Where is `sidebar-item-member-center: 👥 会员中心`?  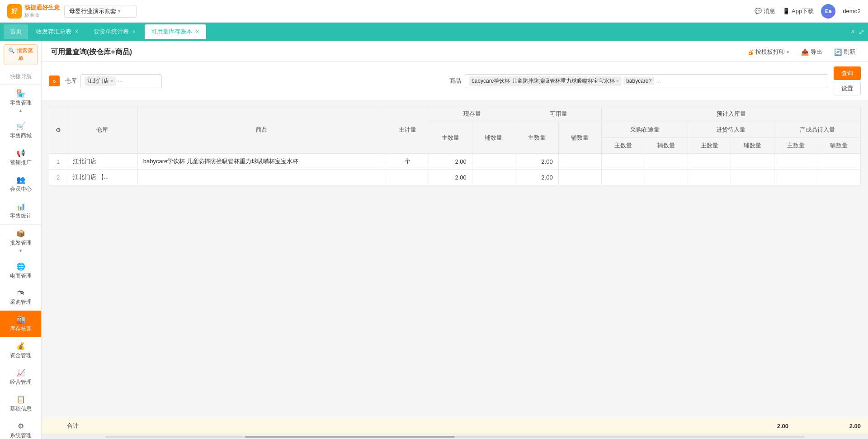
sidebar-item-member-center: 👥 会员中心 is located at coordinates (21, 184).